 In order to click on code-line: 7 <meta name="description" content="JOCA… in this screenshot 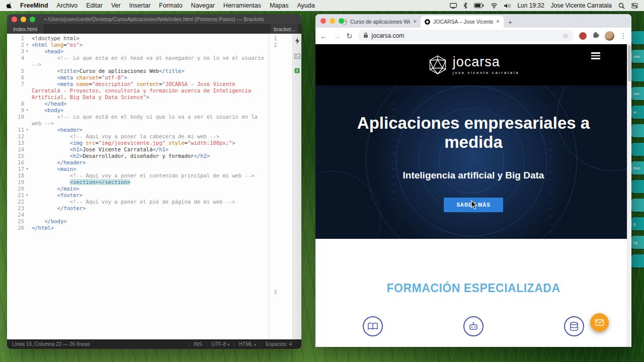, I will do `click(138, 90)`.